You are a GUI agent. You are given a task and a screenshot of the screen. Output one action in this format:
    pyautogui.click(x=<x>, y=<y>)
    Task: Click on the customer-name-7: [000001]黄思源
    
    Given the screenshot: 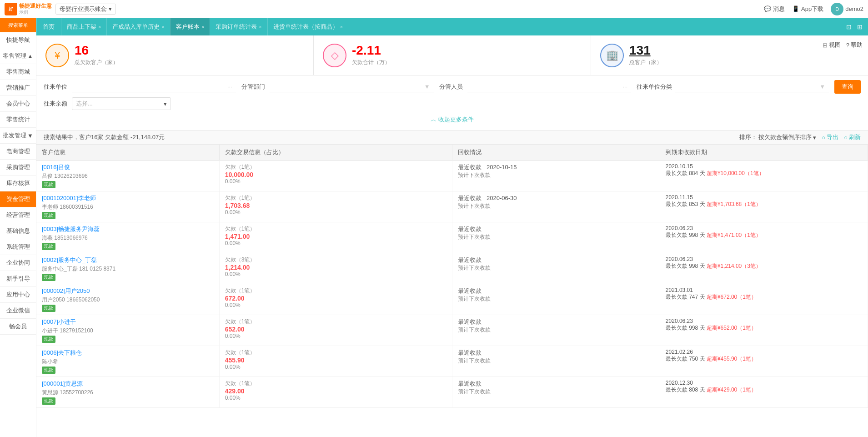 What is the action you would take?
    pyautogui.click(x=128, y=384)
    